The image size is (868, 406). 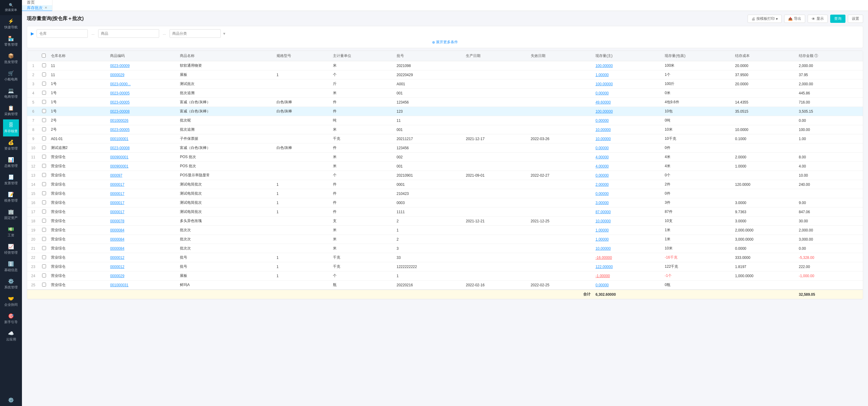 What do you see at coordinates (117, 230) in the screenshot?
I see `goods-code-link-18: 0000084` at bounding box center [117, 230].